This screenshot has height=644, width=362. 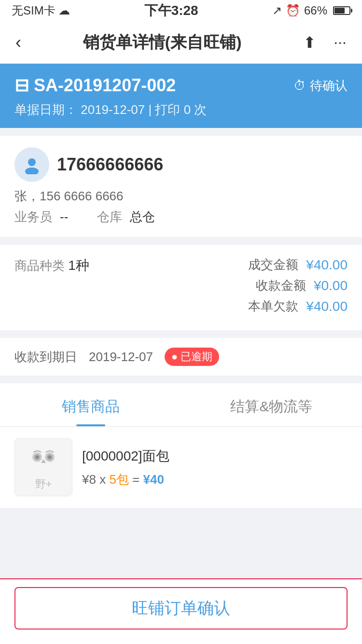 What do you see at coordinates (316, 11) in the screenshot?
I see `battery-text: 66%` at bounding box center [316, 11].